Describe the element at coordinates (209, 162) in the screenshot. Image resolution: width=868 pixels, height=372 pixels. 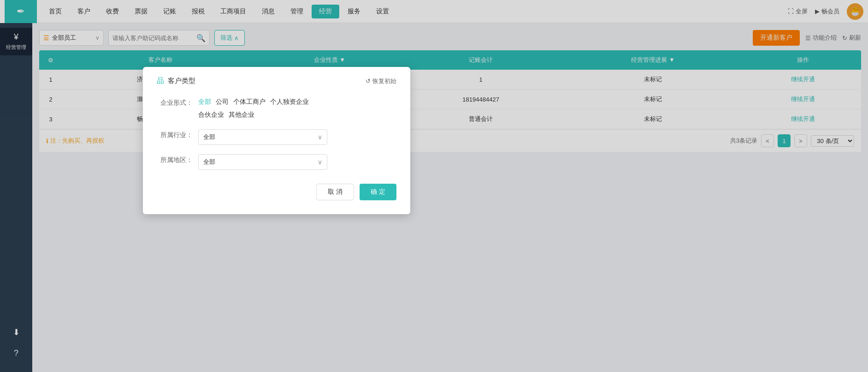
I see `region-value: 全部` at that location.